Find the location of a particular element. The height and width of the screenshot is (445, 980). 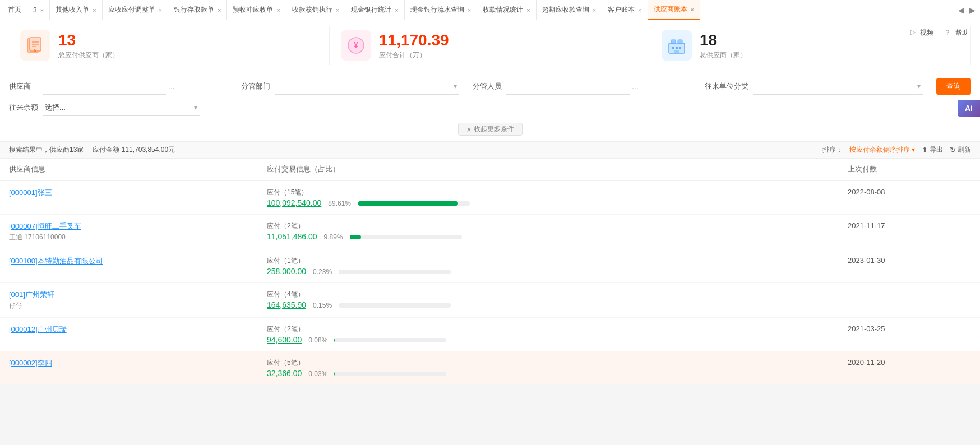

refresh-button: ↻ 刷新 is located at coordinates (960, 150).